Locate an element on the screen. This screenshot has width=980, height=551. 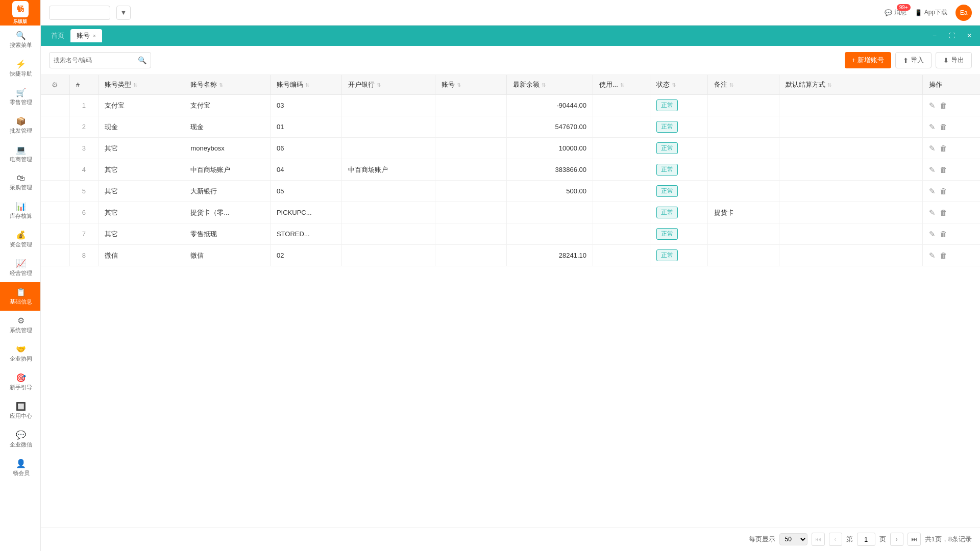
sidebar-item-5: 🛍采购管理 is located at coordinates (20, 183).